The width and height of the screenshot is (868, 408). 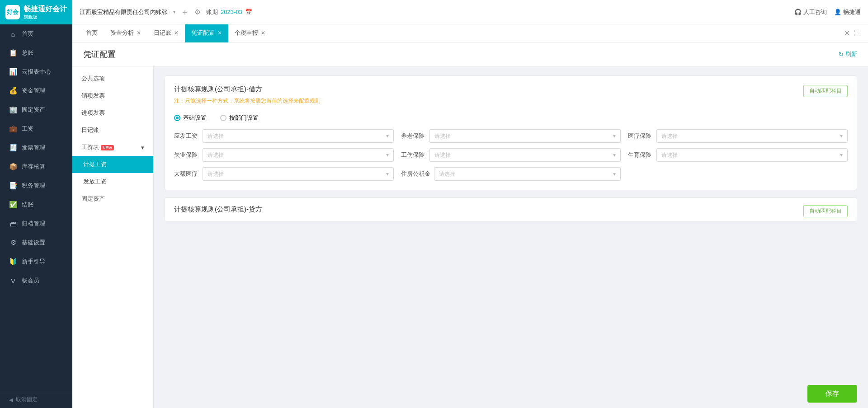 I want to click on debit-section-header: 计提核算规则(公司承担)-借方 注：只能选择一种方式，系统将按照您当前的选择来配…, so click(x=511, y=98).